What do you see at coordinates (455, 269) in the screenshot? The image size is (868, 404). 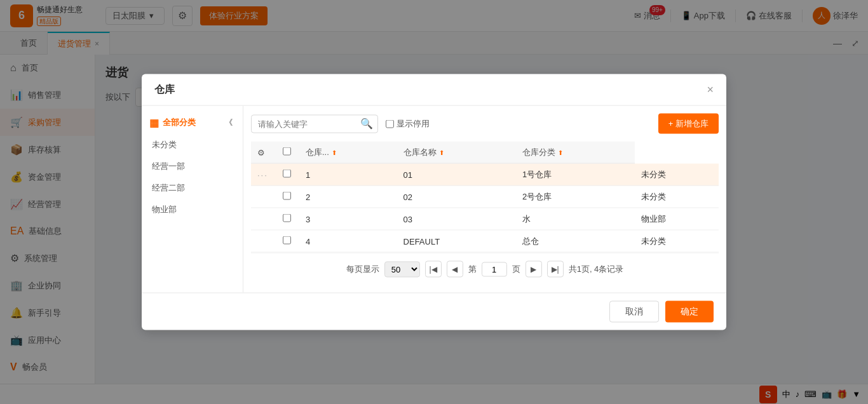 I see `prev-page-button: ◀` at bounding box center [455, 269].